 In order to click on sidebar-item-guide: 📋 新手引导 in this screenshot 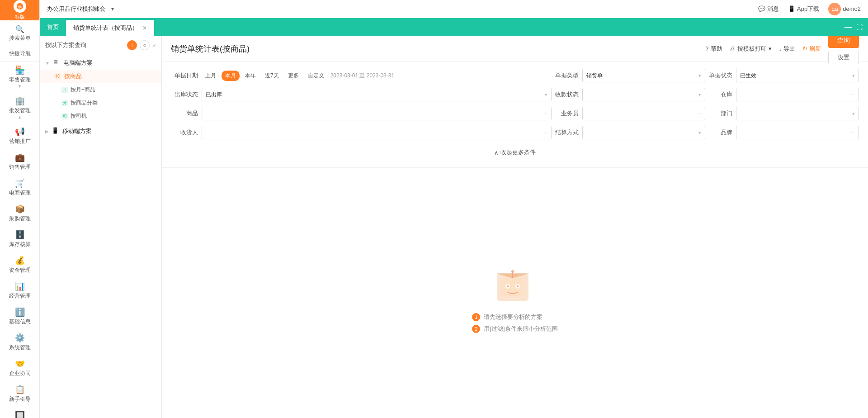, I will do `click(20, 394)`.